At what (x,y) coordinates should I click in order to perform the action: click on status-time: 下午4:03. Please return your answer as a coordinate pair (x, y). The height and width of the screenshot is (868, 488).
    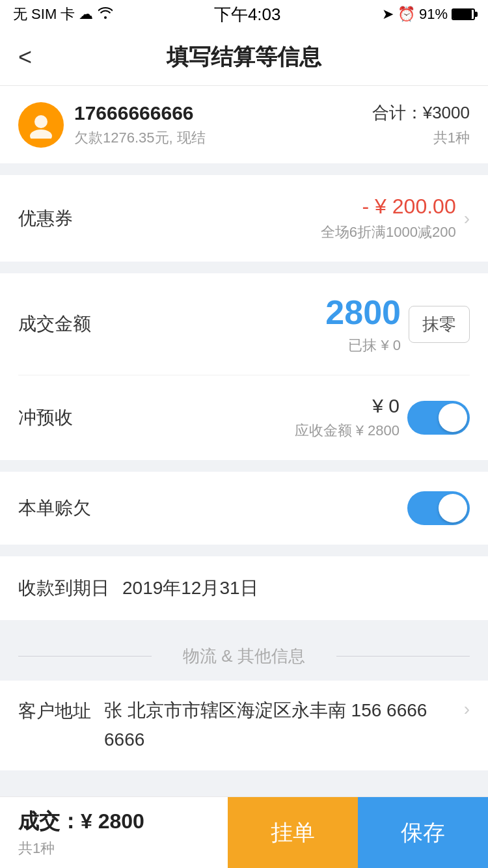
    Looking at the image, I should click on (247, 14).